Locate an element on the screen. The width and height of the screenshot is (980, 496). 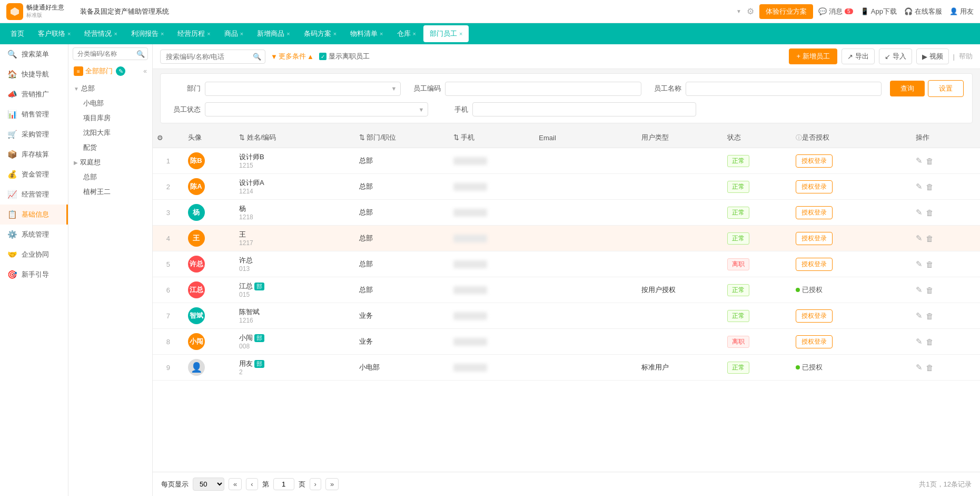
show-resigned-toggle: ✓ 显示离职员工 is located at coordinates (344, 56).